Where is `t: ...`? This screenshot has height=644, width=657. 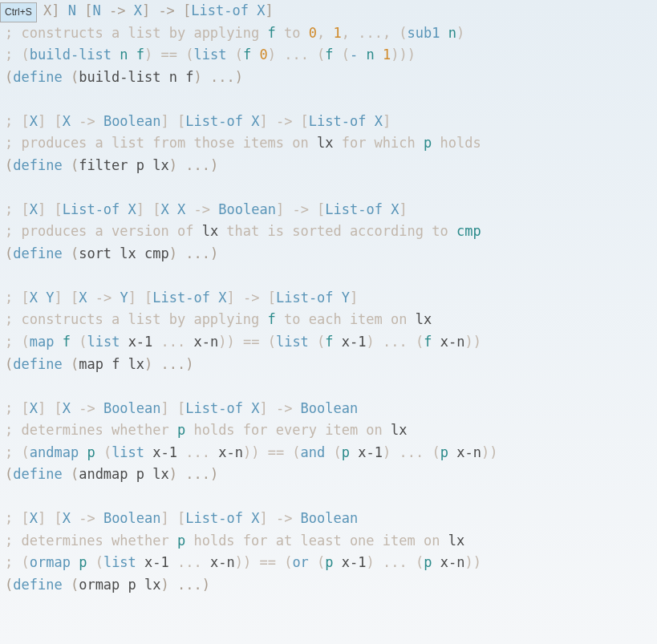 t: ... is located at coordinates (173, 342).